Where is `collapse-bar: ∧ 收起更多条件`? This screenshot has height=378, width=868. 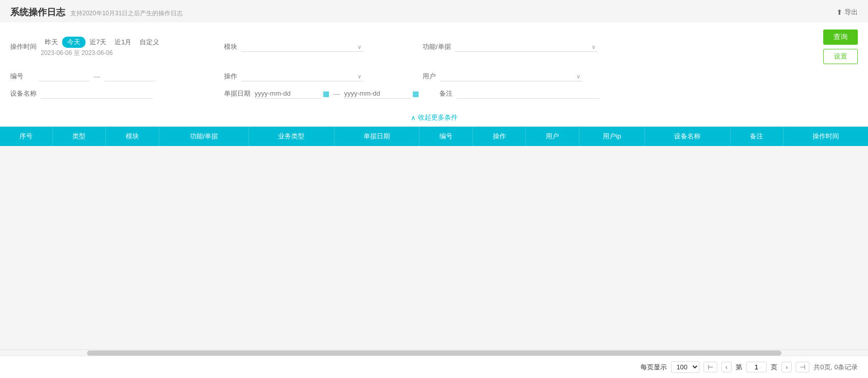 collapse-bar: ∧ 收起更多条件 is located at coordinates (434, 118).